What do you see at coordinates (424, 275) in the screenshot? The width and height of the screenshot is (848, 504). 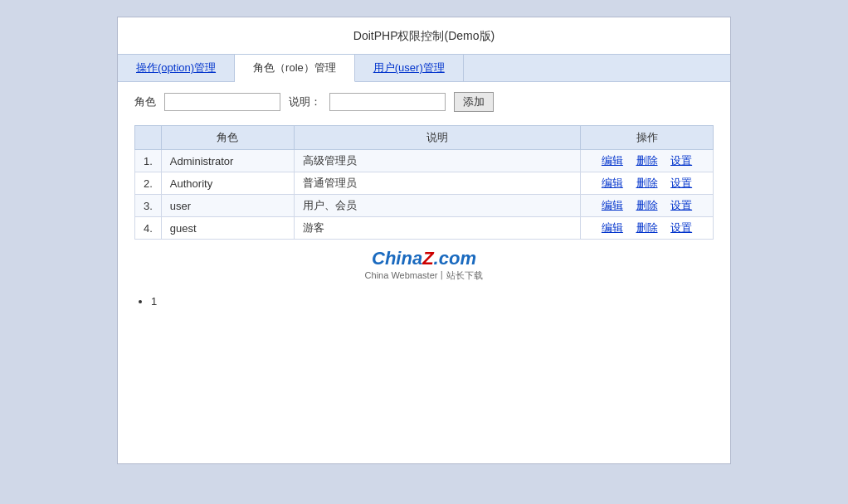 I see `watermark-sub: China Webmaster丨站长下载` at bounding box center [424, 275].